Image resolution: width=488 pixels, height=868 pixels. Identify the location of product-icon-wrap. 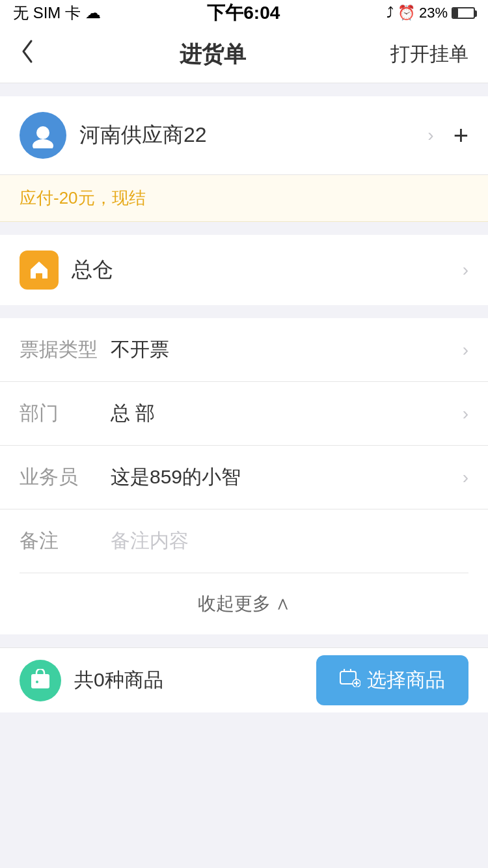
(40, 681).